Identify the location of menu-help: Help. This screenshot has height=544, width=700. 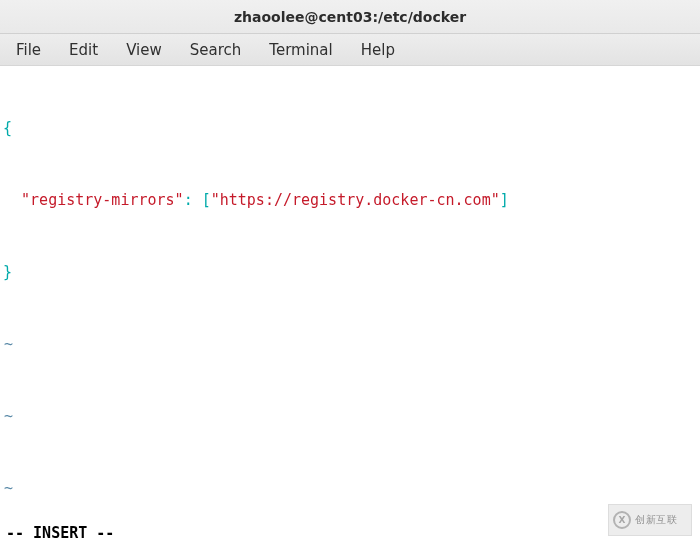
(378, 50).